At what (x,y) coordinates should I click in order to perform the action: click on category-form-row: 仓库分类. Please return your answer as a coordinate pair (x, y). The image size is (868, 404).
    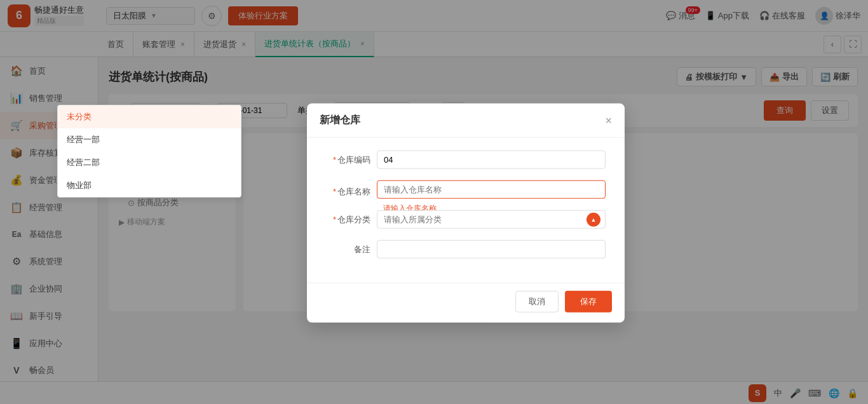
    Looking at the image, I should click on (466, 220).